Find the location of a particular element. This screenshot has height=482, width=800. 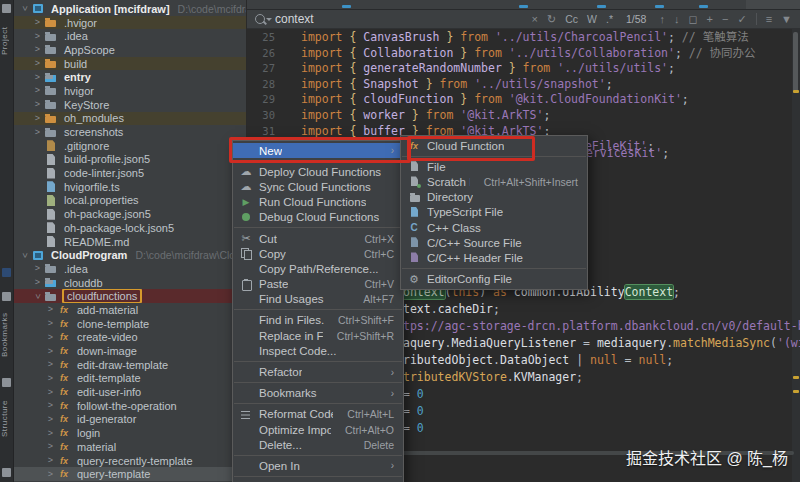

submenu-item-c-class: C++ Class is located at coordinates (494, 228).